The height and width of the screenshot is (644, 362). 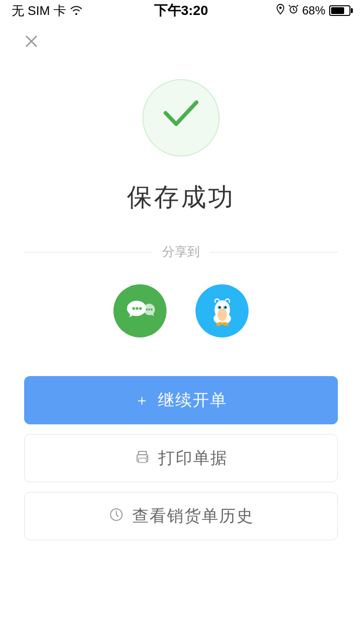 I want to click on sim-text: 无 SIM 卡, so click(x=39, y=11).